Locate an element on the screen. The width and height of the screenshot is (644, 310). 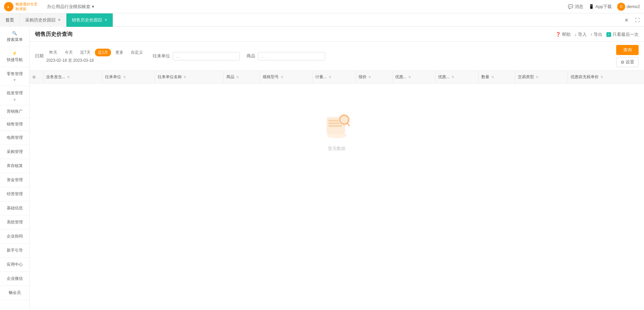
sidebar-item-wholesale: 批发管理 ▲ is located at coordinates (15, 96).